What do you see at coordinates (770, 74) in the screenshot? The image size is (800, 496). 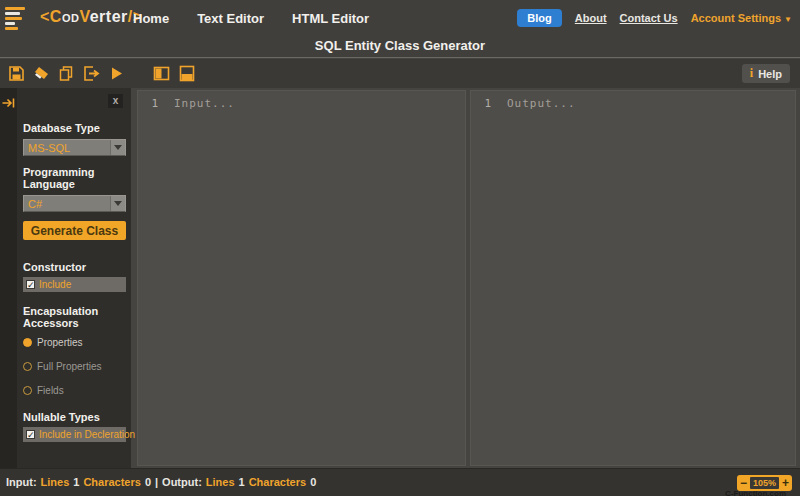 I see `help-label: Help` at bounding box center [770, 74].